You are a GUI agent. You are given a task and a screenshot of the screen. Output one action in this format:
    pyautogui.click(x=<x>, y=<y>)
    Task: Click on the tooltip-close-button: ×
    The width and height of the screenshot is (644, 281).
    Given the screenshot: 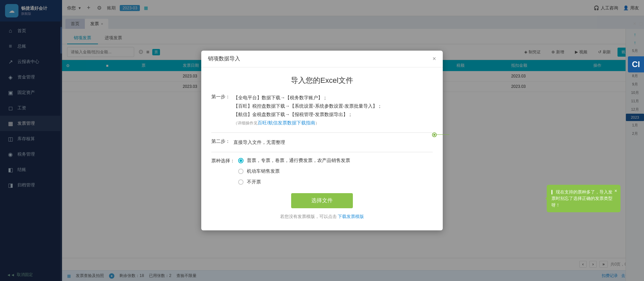 What is the action you would take?
    pyautogui.click(x=616, y=191)
    